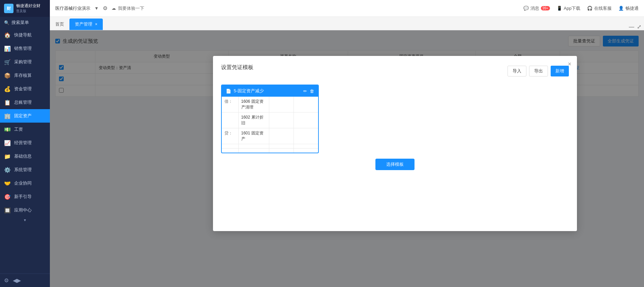  I want to click on debit-label-1: 借：, so click(230, 104).